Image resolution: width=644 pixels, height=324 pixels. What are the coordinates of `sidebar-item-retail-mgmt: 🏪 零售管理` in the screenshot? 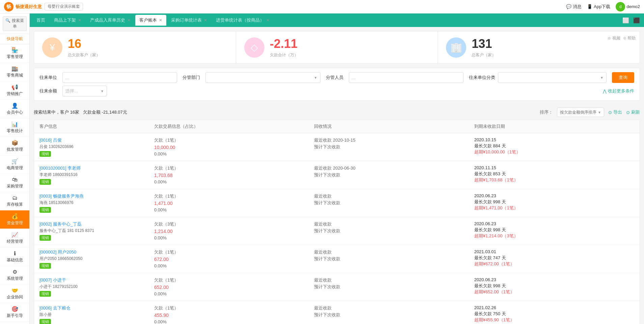 It's located at (15, 53).